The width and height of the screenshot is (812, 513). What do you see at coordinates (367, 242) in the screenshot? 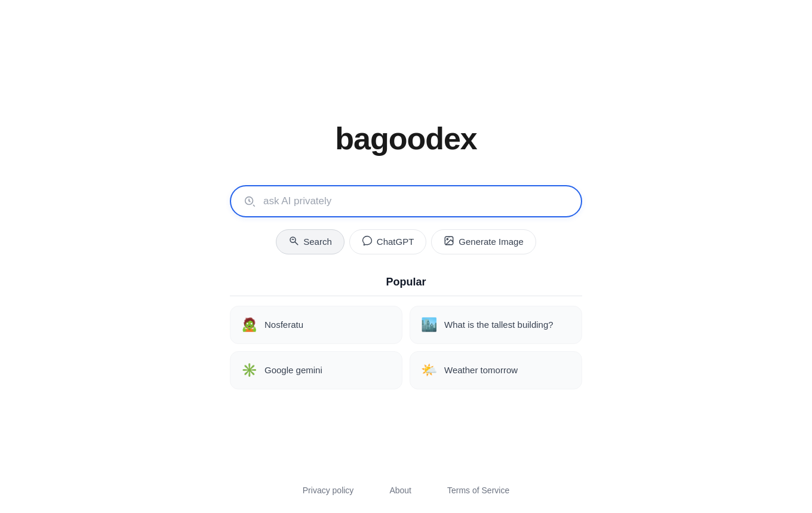
I see `chatgpt-tab-icon` at bounding box center [367, 242].